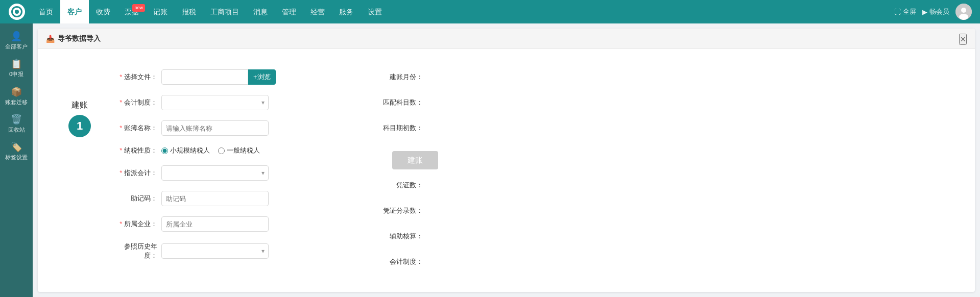  I want to click on file-label: * 选择文件：, so click(137, 77).